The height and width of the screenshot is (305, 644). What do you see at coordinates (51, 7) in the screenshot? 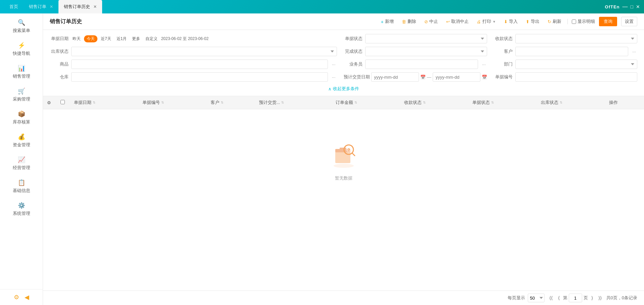
I see `tab-sales-order-close: ✕` at bounding box center [51, 7].